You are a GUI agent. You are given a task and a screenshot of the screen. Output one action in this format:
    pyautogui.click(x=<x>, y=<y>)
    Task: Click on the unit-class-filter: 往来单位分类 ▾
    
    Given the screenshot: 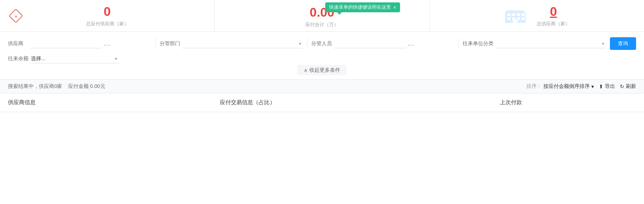 What is the action you would take?
    pyautogui.click(x=534, y=44)
    